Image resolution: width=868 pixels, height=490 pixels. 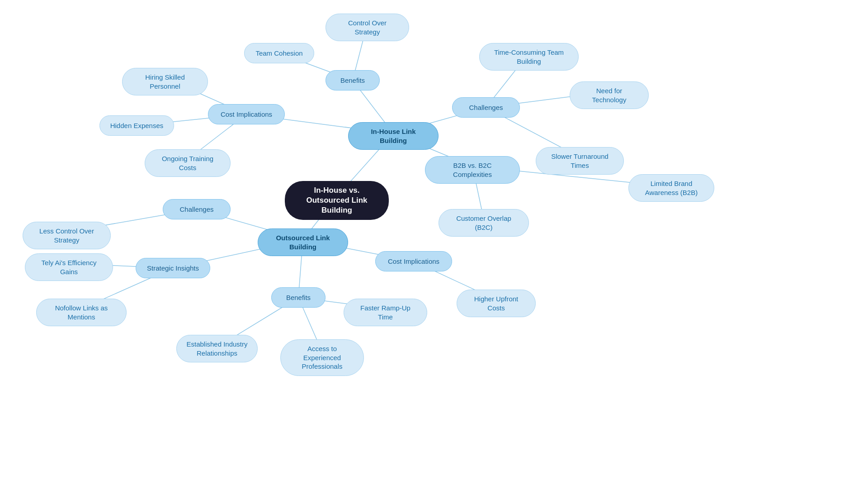 What do you see at coordinates (484, 223) in the screenshot?
I see `node-customer-overlap: Customer Overlap (B2C)` at bounding box center [484, 223].